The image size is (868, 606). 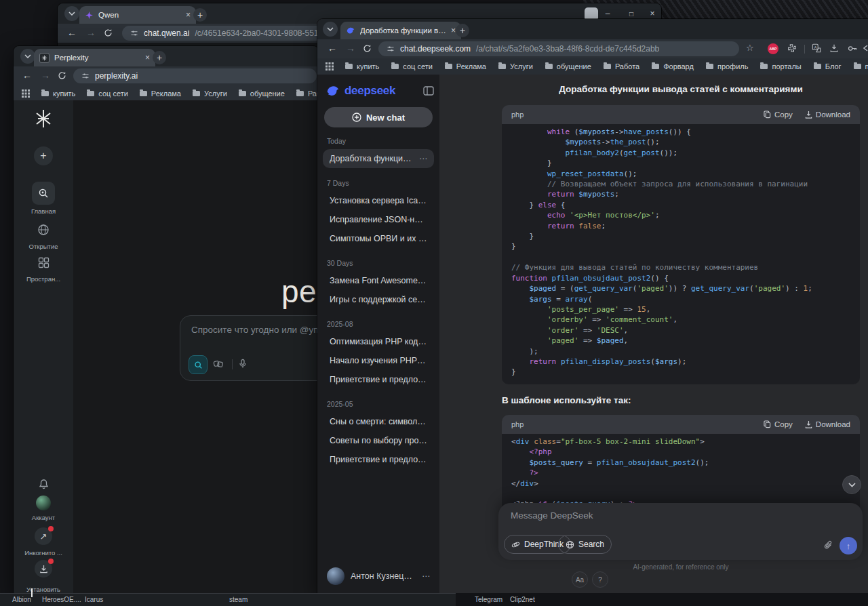 What do you see at coordinates (378, 422) in the screenshot?
I see `chat-history-item: Сны о смерти: символизм и глу...` at bounding box center [378, 422].